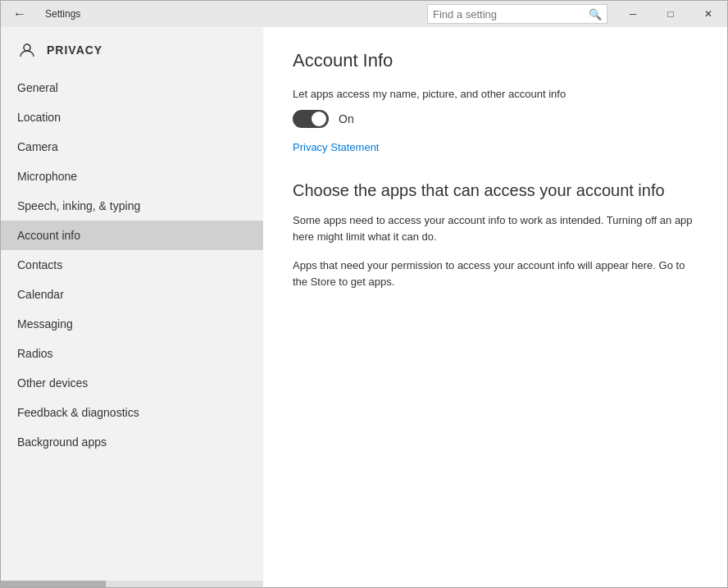 This screenshot has width=728, height=588. I want to click on section2-title: Choose the apps that can access your acc…, so click(495, 190).